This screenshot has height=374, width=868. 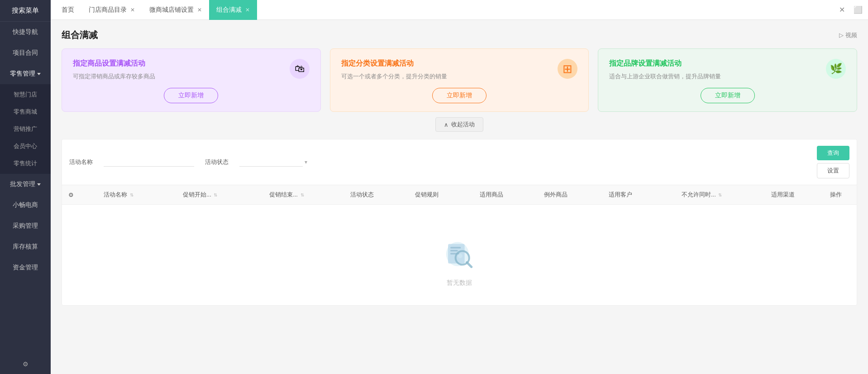 I want to click on filter-name-label: 活动名称, so click(x=81, y=162).